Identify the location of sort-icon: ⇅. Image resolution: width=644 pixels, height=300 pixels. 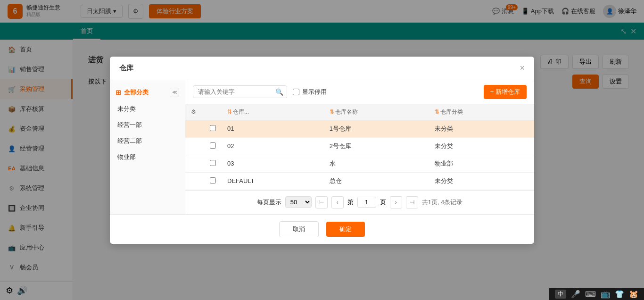
(230, 112).